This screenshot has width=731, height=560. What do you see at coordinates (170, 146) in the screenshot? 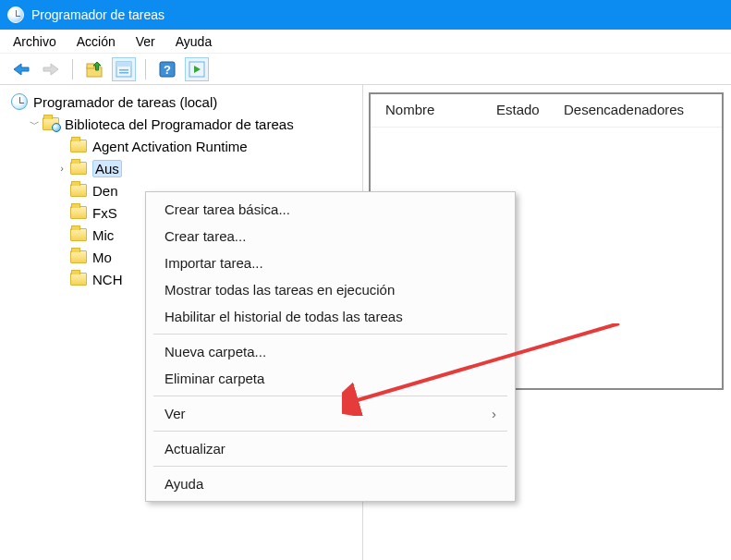
I see `tree-item-label: Agent Activation Runtime` at bounding box center [170, 146].